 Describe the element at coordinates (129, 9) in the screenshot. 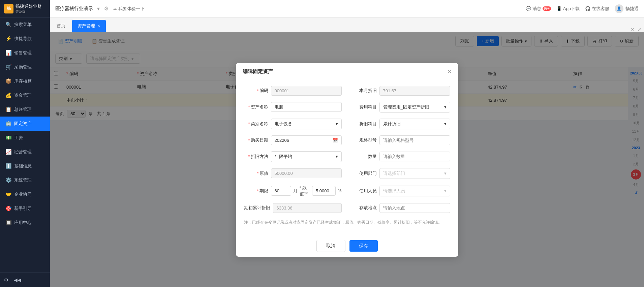

I see `experience-banner: ☁ 我要体验一下` at that location.